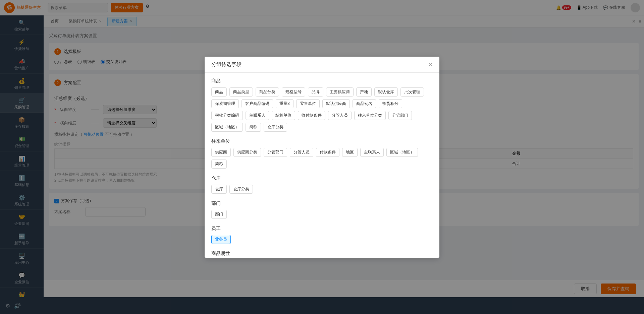  What do you see at coordinates (412, 92) in the screenshot?
I see `field-tag: 批次管理` at bounding box center [412, 92].